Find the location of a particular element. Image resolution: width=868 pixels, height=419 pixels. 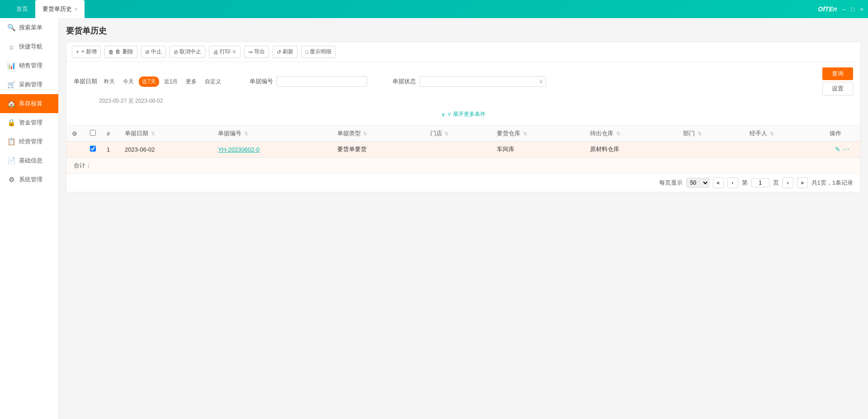

window-minimize-icon: – is located at coordinates (844, 9).